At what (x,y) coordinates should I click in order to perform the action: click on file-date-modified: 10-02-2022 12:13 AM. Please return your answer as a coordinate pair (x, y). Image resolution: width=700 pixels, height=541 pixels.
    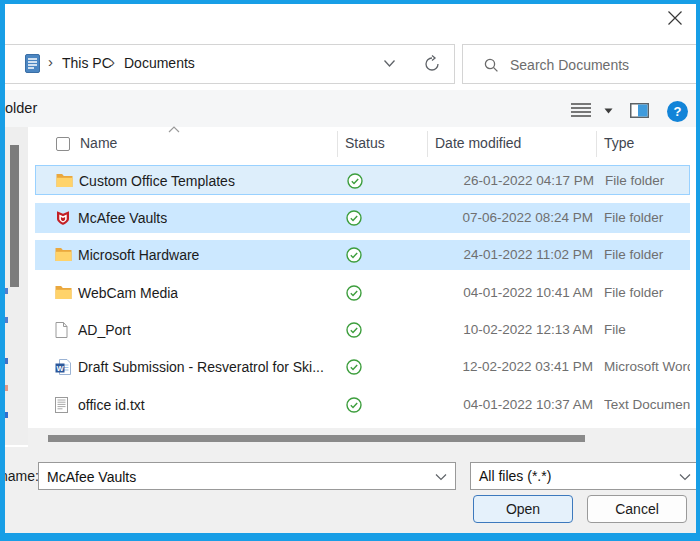
    Looking at the image, I should click on (514, 330).